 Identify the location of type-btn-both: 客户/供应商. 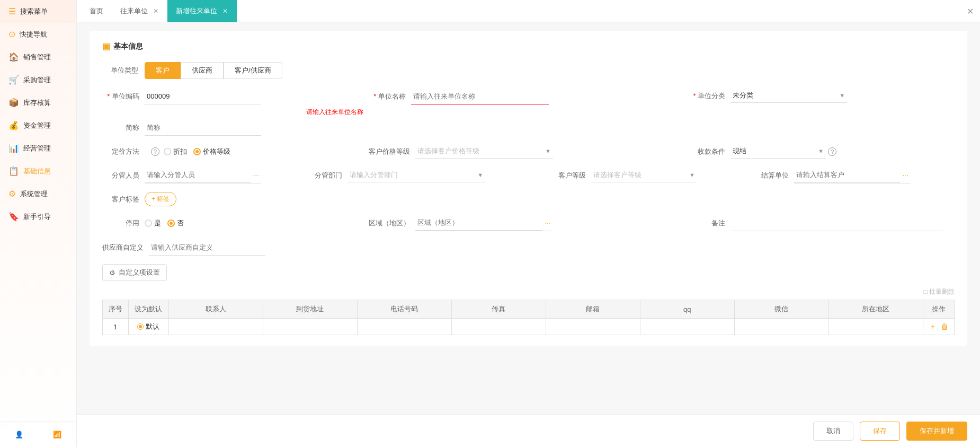
(253, 71).